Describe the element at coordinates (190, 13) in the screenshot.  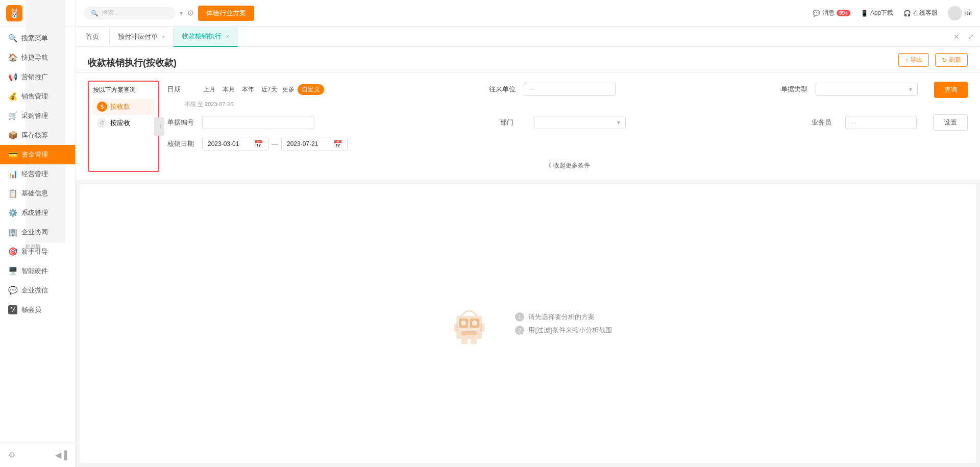
I see `topbar-gear-icon: ⚙` at that location.